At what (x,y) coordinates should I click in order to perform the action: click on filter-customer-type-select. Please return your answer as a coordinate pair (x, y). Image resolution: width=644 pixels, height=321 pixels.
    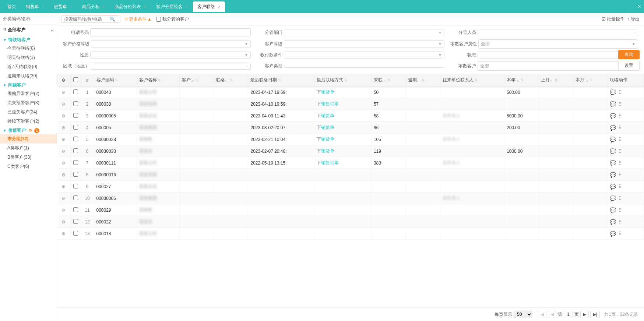
    Looking at the image, I should click on (364, 66).